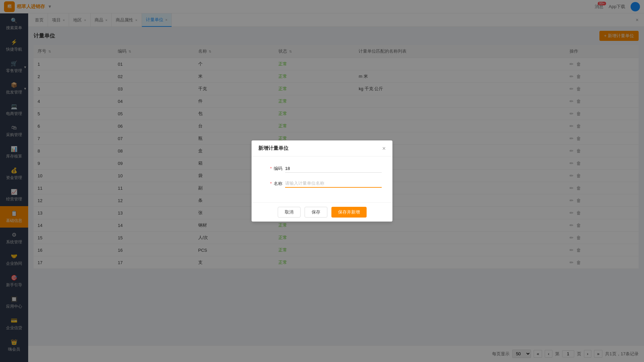 This screenshot has width=644, height=362. I want to click on code-label: * 编码, so click(272, 169).